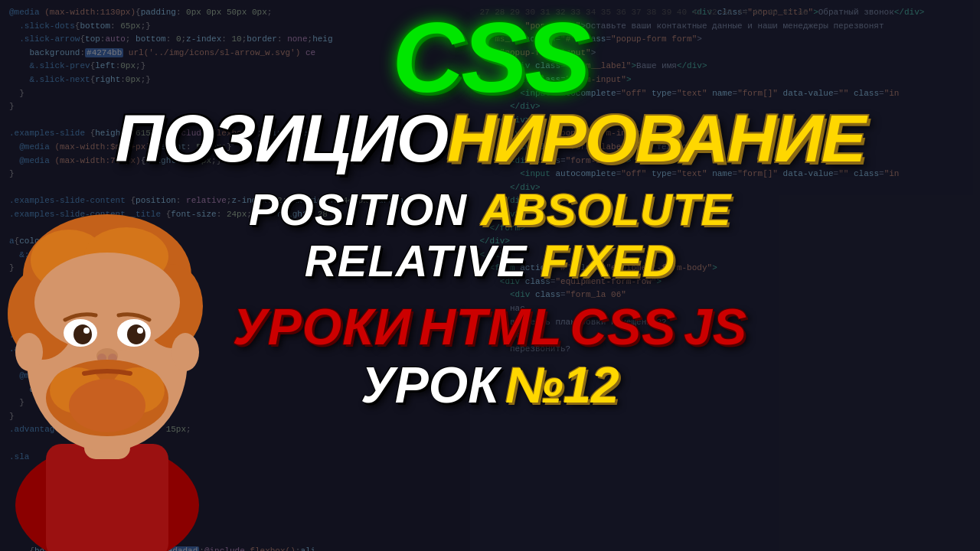 The image size is (980, 551). Describe the element at coordinates (608, 260) in the screenshot. I see `fixed-label: FIXED` at that location.